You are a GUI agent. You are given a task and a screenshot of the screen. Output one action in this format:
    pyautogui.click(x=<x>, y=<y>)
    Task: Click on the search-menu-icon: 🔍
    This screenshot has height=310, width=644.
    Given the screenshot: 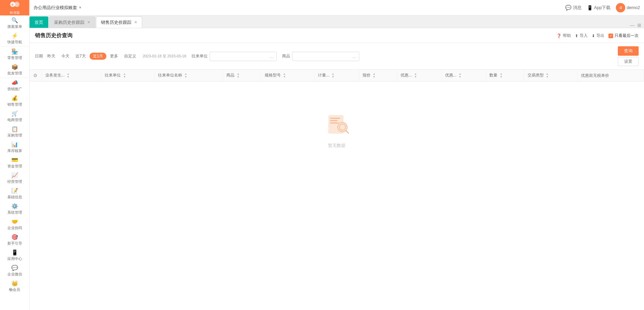 What is the action you would take?
    pyautogui.click(x=15, y=20)
    